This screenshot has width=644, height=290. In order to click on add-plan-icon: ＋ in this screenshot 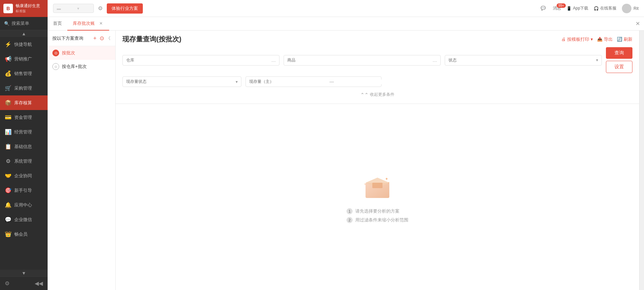, I will do `click(95, 38)`.